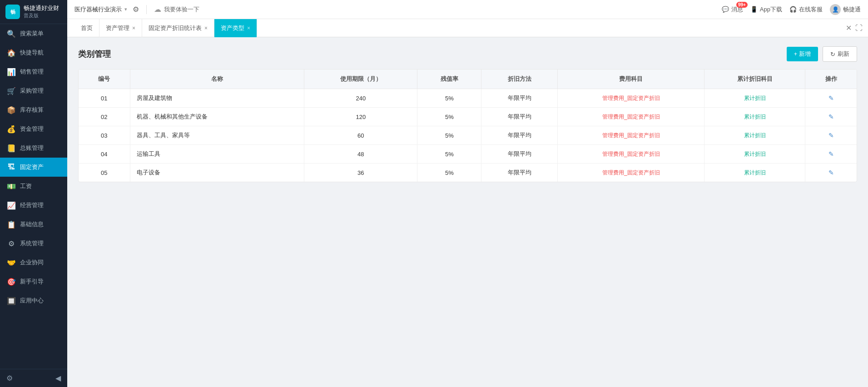 The height and width of the screenshot is (387, 868). Describe the element at coordinates (32, 148) in the screenshot. I see `sidebar-label-ledger: 总账管理` at that location.